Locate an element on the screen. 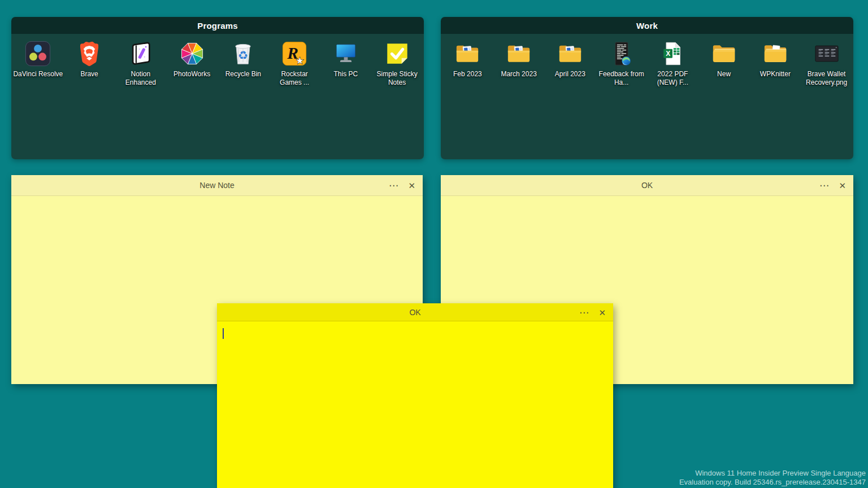  brave-lion-icon is located at coordinates (89, 54).